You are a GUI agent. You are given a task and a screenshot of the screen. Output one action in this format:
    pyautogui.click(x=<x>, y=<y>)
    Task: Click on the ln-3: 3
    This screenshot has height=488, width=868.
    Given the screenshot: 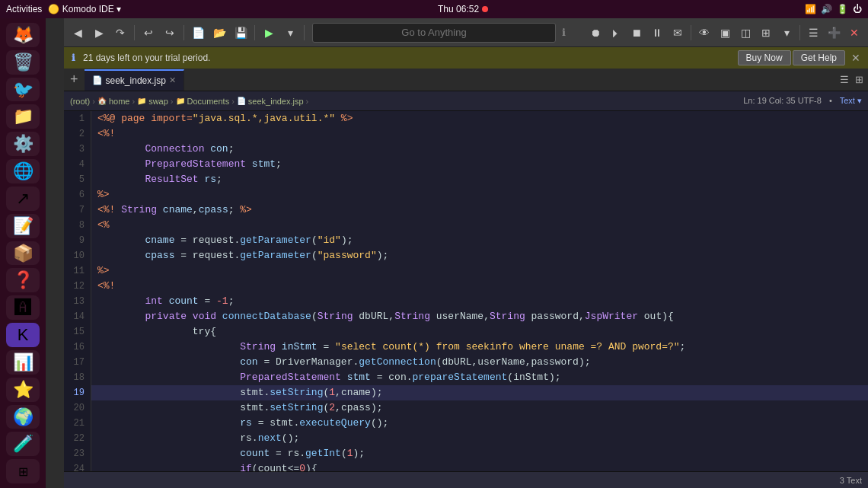 What is the action you would take?
    pyautogui.click(x=78, y=149)
    